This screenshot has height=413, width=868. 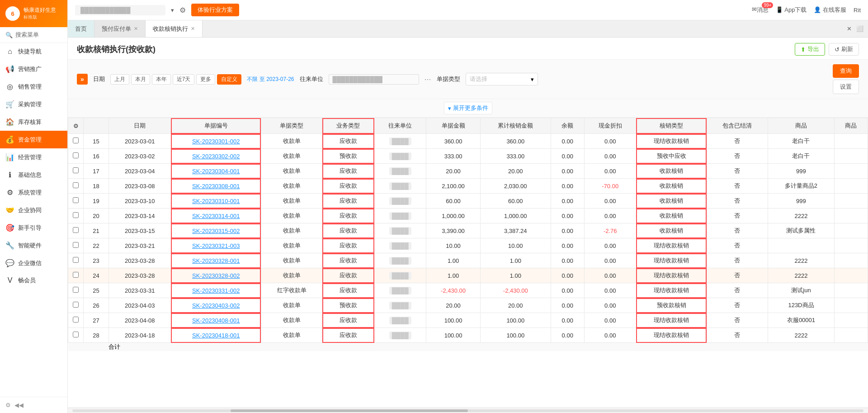 What do you see at coordinates (216, 261) in the screenshot?
I see `voucher-no-link: SK-20230328-001` at bounding box center [216, 261].